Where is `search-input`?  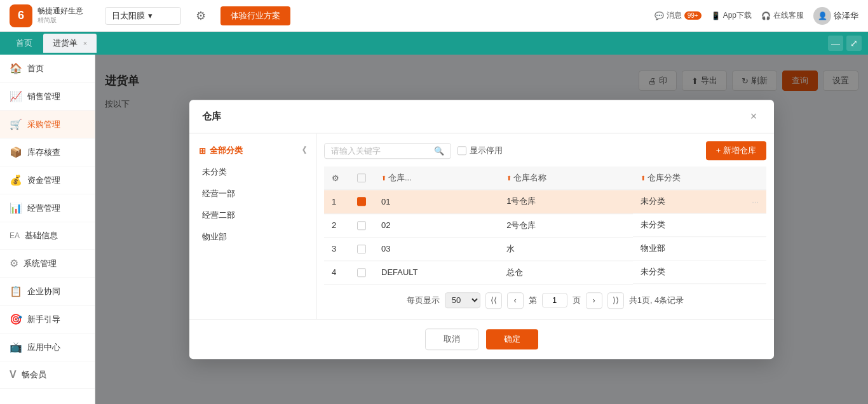
search-input is located at coordinates (381, 151).